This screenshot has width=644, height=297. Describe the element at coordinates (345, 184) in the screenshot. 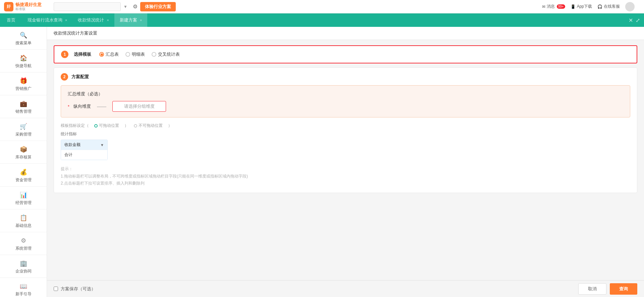

I see `tip-2: 2.点击标题栏下拉可设置排序、插入列和删除列` at that location.